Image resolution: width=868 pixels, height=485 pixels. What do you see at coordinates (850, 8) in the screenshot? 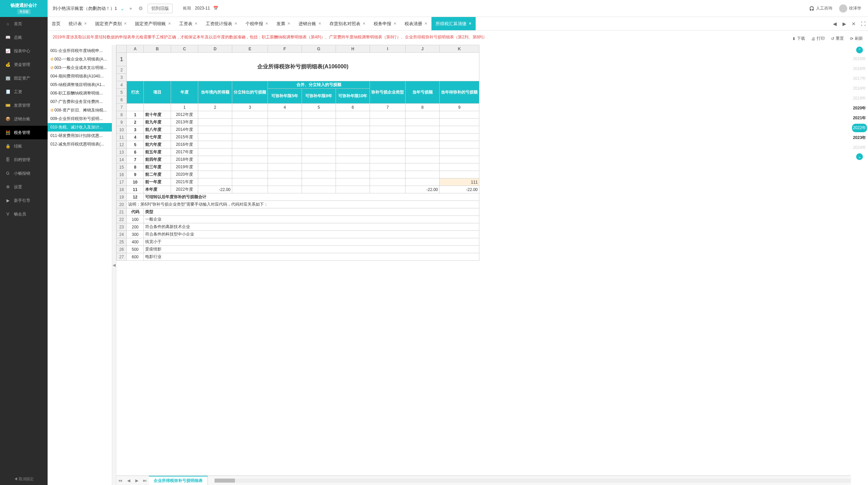
I see `user-menu: 徐泽华` at bounding box center [850, 8].